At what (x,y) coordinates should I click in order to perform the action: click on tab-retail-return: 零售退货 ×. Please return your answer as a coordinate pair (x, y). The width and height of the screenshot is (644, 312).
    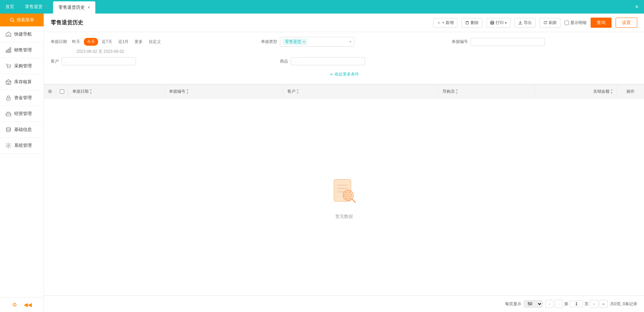
    Looking at the image, I should click on (37, 7).